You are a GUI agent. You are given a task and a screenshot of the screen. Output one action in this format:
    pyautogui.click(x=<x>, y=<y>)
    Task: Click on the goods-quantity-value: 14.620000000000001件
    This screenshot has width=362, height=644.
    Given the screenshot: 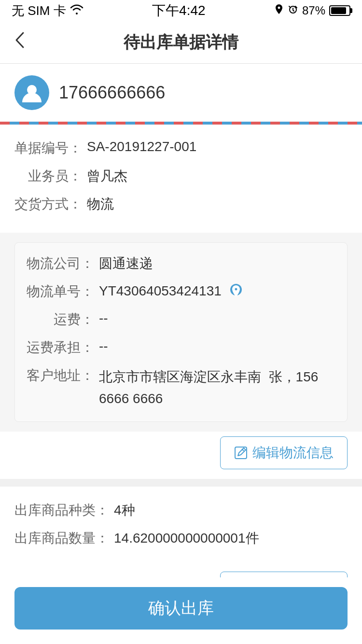 What is the action you would take?
    pyautogui.click(x=231, y=538)
    